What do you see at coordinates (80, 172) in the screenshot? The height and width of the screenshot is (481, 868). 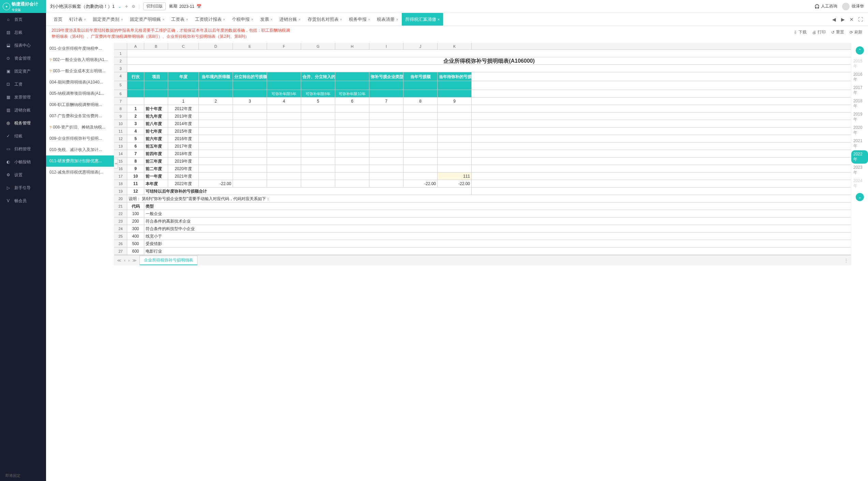 I see `form-item-11: 012-减免所得税优惠明细表(...` at bounding box center [80, 172].